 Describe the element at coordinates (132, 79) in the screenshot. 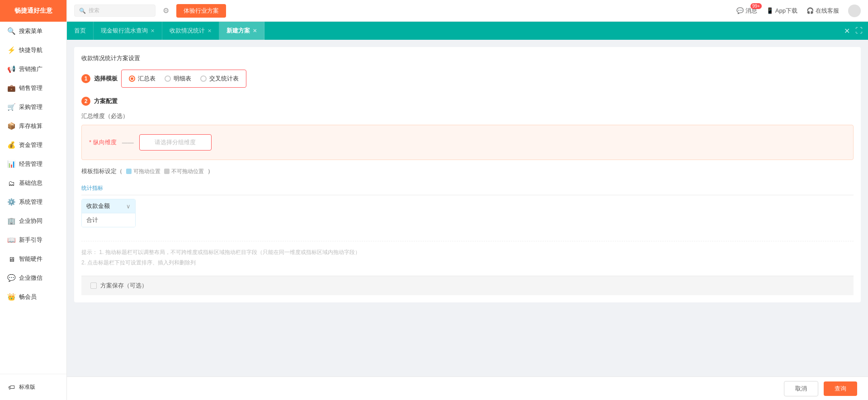

I see `radio-summary-circle` at that location.